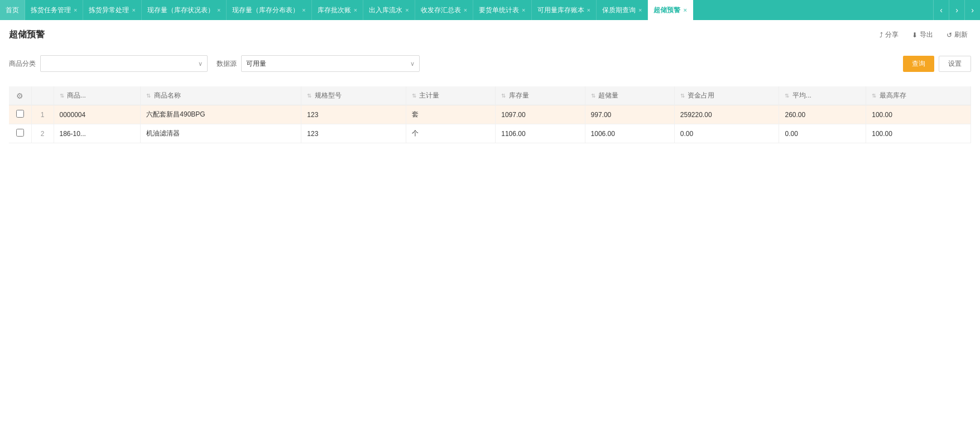 The height and width of the screenshot is (446, 980). I want to click on nav-item-available-account-close: ×, so click(589, 10).